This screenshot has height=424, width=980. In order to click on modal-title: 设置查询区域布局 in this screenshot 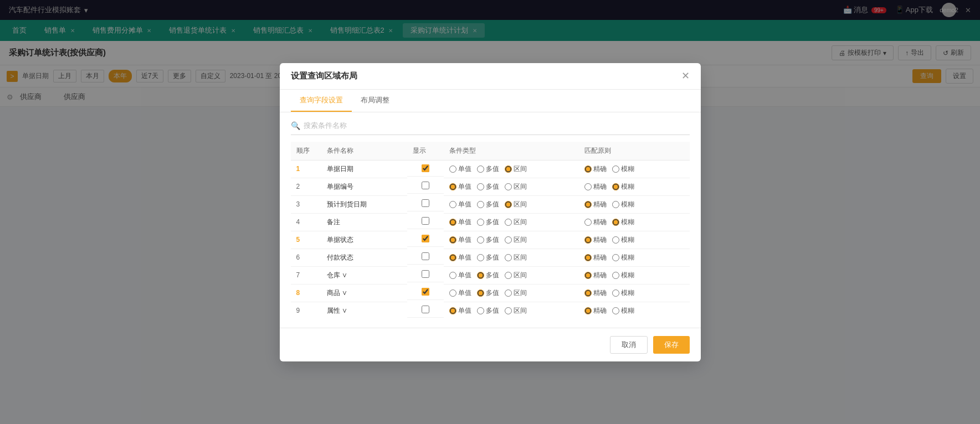, I will do `click(324, 76)`.